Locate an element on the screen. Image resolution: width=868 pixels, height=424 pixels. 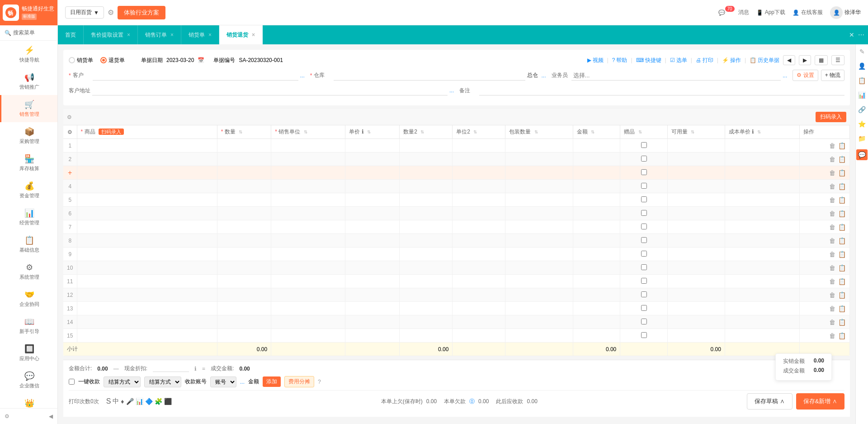
delete-icon-14: 🗑 is located at coordinates (832, 322).